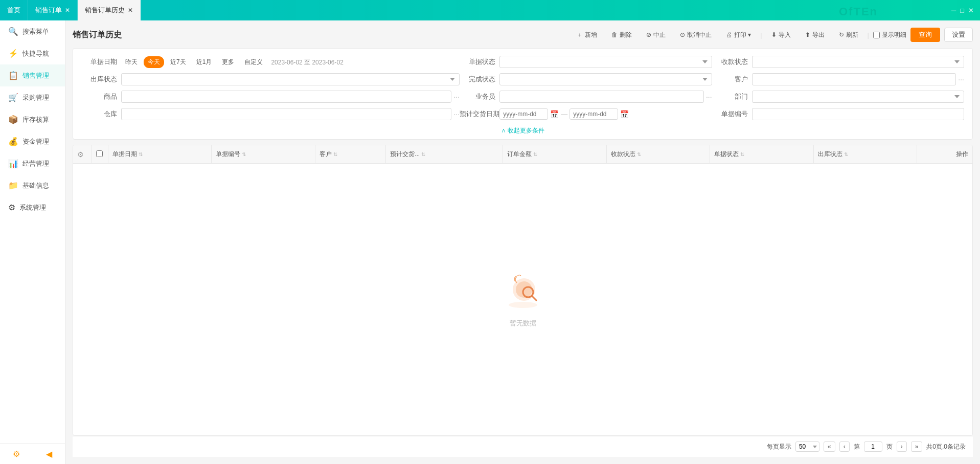 This screenshot has height=464, width=980. What do you see at coordinates (845, 447) in the screenshot?
I see `prev-page-button: ‹` at bounding box center [845, 447].